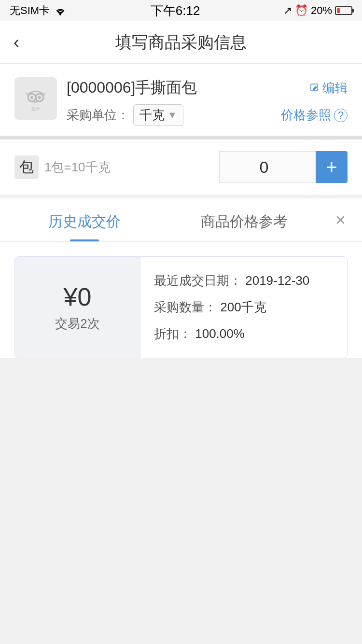  I want to click on product-card: 觉叶 [0000006]手撕面包 编辑 采购单位： 千克, so click(181, 99).